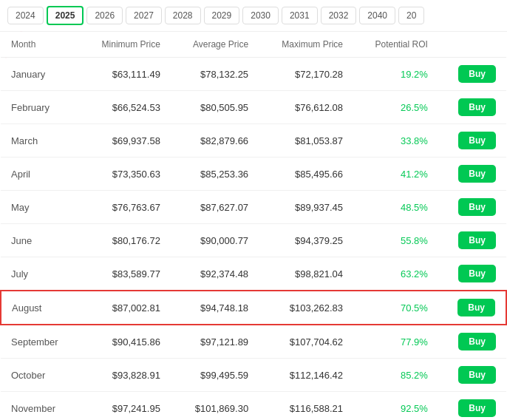 The height and width of the screenshot is (420, 507). What do you see at coordinates (260, 16) in the screenshot?
I see `year-tab-2030: 2030` at bounding box center [260, 16].